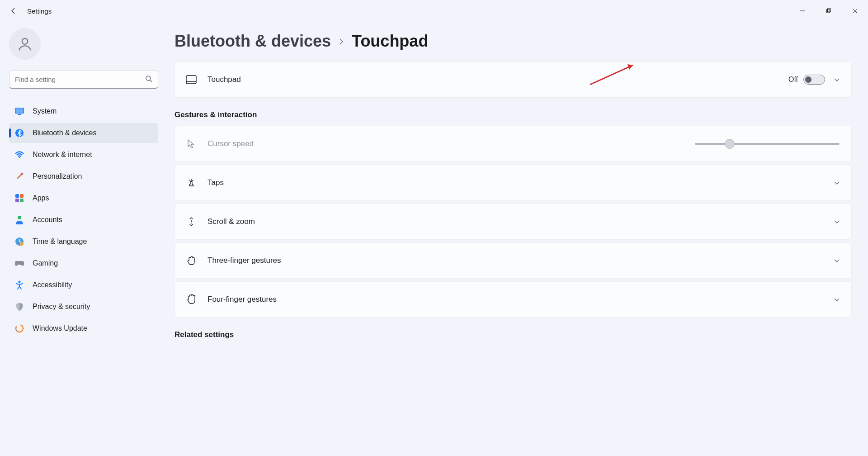  What do you see at coordinates (513, 222) in the screenshot?
I see `scroll-zoom-card: Scroll & zoom` at bounding box center [513, 222].